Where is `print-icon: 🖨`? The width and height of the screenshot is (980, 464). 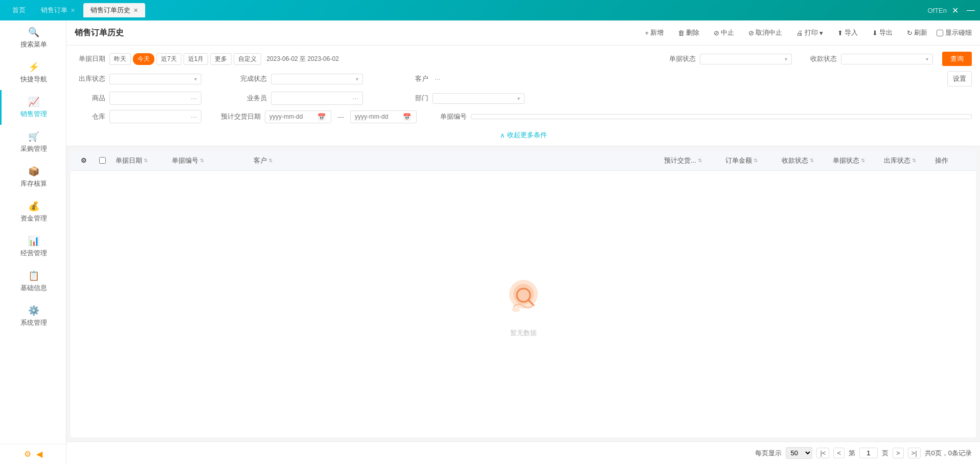 print-icon: 🖨 is located at coordinates (800, 33).